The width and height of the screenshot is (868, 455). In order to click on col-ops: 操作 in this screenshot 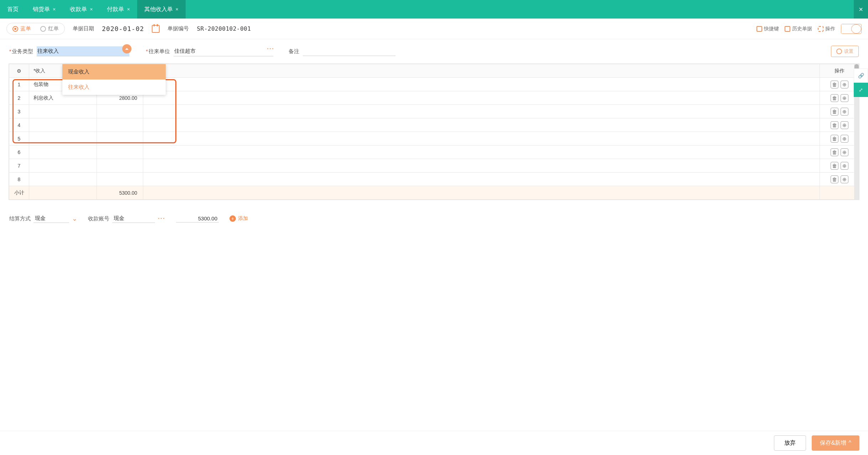, I will do `click(839, 71)`.